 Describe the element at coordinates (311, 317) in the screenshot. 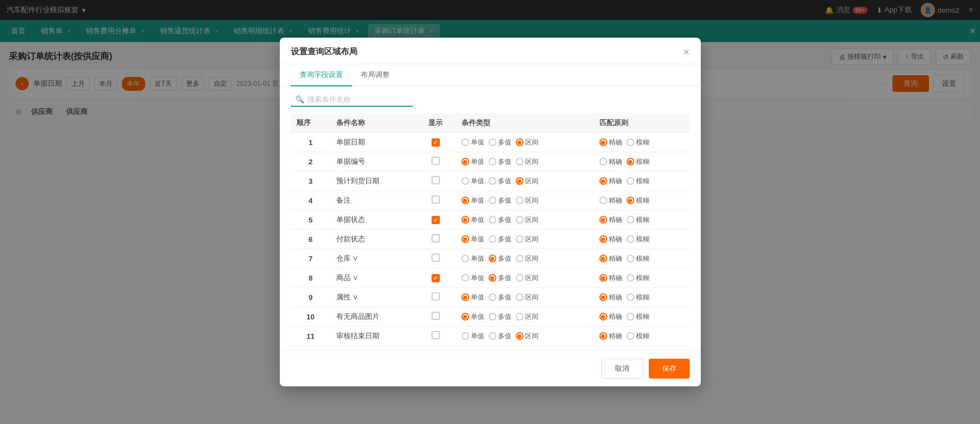

I see `row-num: 10` at that location.